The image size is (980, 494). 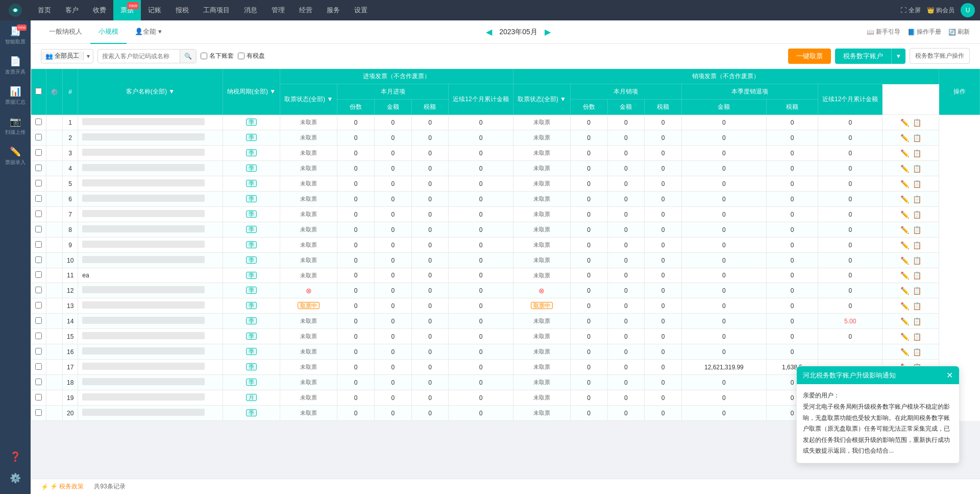 What do you see at coordinates (39, 91) in the screenshot?
I see `select-all-checkbox` at bounding box center [39, 91].